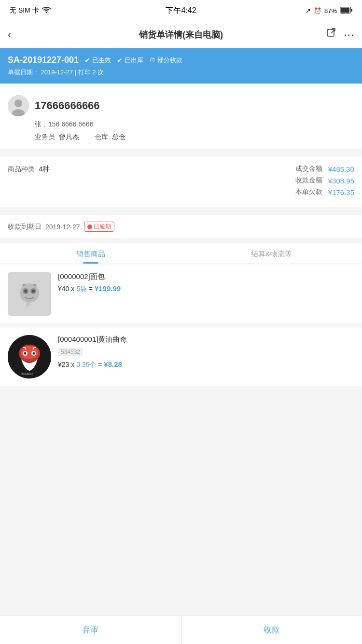 The image size is (362, 644). I want to click on back-button: ‹, so click(10, 35).